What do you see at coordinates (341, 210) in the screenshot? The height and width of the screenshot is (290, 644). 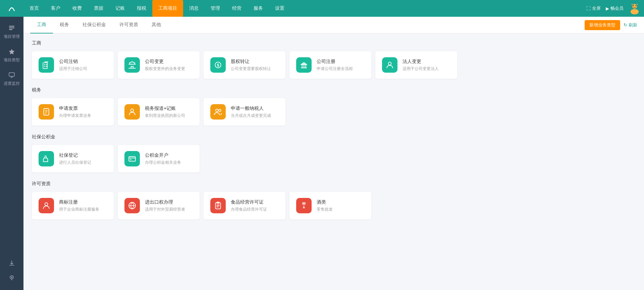 I see `card-desc: 零售批发` at bounding box center [341, 210].